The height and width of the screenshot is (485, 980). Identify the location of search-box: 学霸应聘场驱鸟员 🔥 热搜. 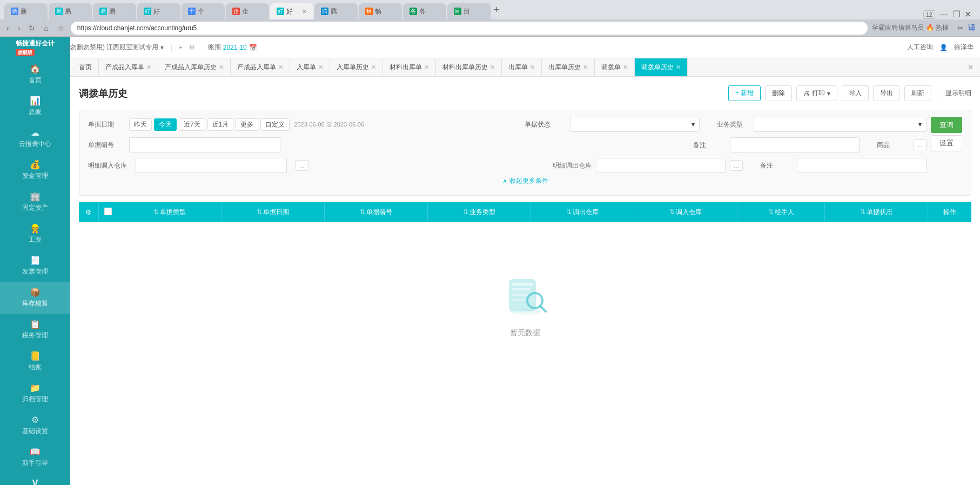
(910, 28).